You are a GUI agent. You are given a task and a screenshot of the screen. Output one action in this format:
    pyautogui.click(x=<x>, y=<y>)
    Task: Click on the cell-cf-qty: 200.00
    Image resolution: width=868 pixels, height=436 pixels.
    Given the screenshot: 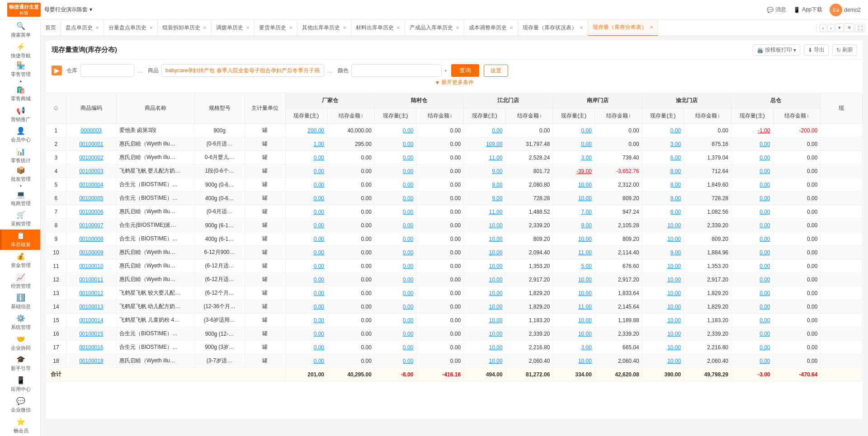 What is the action you would take?
    pyautogui.click(x=306, y=131)
    